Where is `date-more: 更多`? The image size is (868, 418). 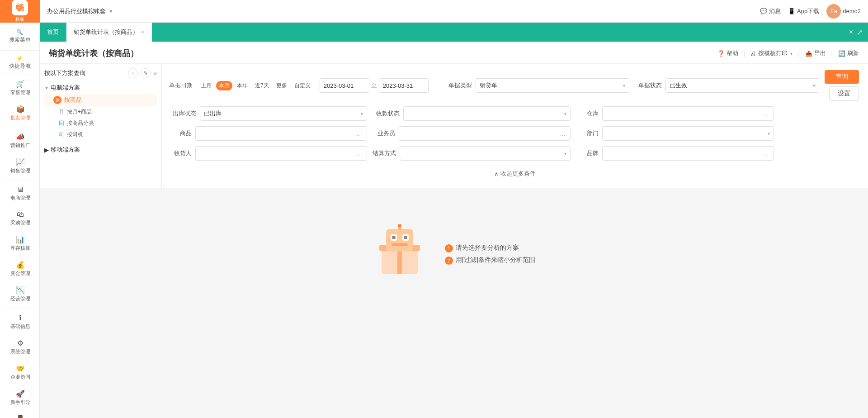 date-more: 更多 is located at coordinates (282, 86).